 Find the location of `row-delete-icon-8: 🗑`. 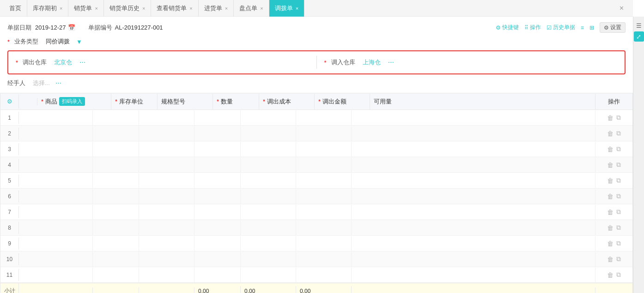

row-delete-icon-8: 🗑 is located at coordinates (610, 228).